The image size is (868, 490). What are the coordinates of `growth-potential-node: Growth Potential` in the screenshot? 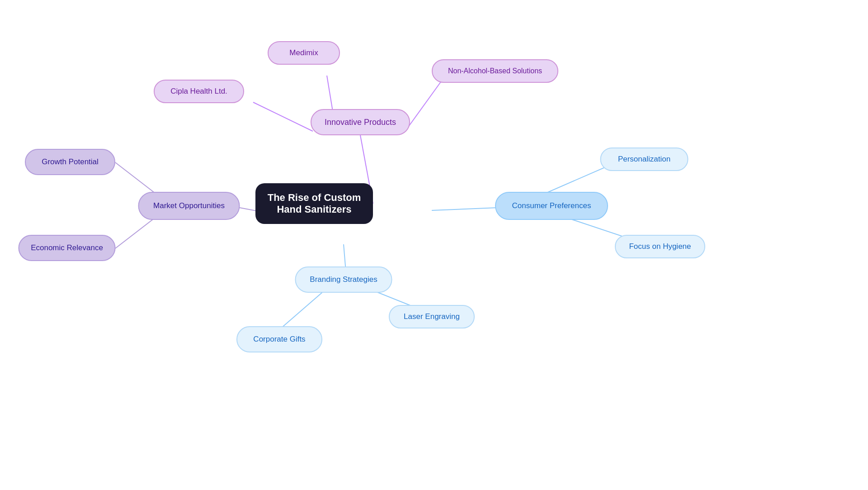 It's located at (70, 162).